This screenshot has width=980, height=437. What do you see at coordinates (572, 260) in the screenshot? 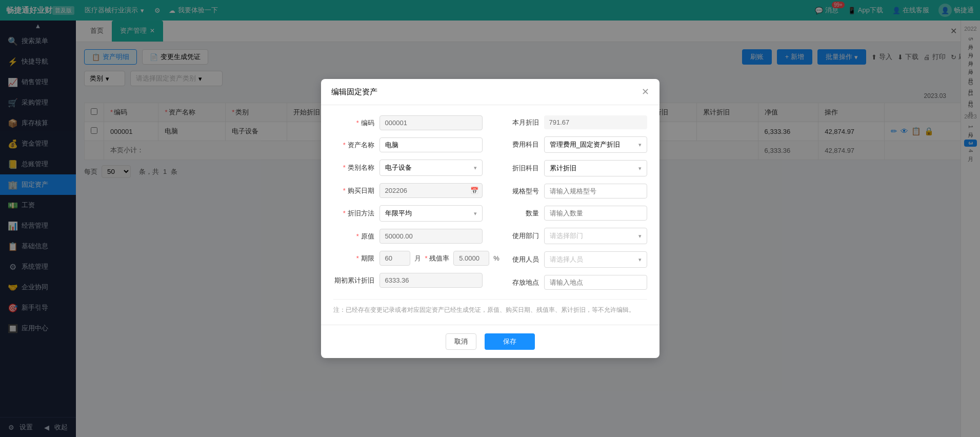
I see `field-use-person: 使用人员 请选择人员 ▾` at bounding box center [572, 260].